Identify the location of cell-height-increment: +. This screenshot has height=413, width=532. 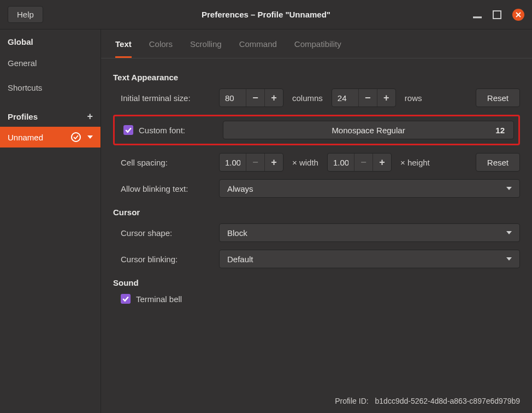
(382, 162).